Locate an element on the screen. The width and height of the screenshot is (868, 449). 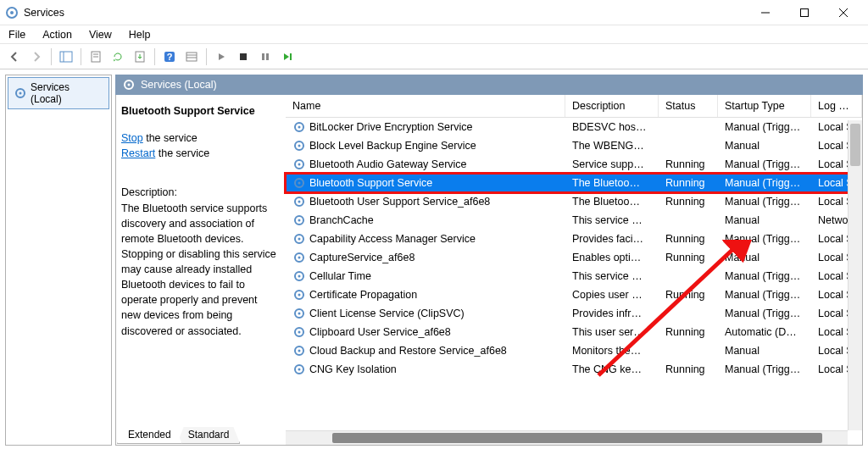
column-status: Status is located at coordinates (688, 106).